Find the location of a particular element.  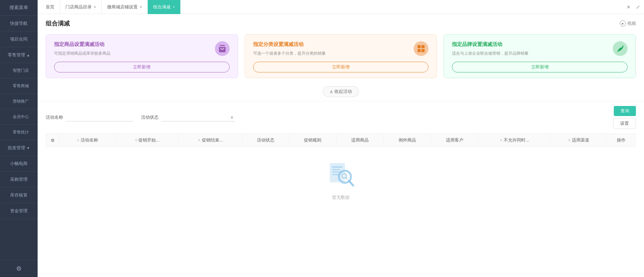

th-applicable-goods: 适用商品 is located at coordinates (360, 140).